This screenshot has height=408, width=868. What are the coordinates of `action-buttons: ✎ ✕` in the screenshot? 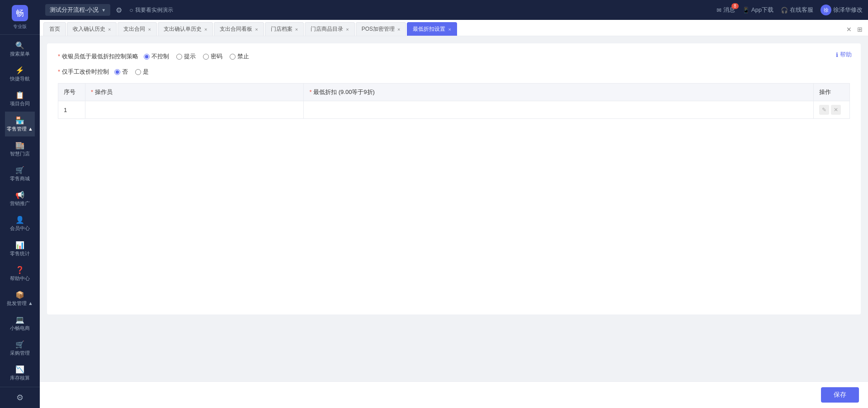 It's located at (832, 110).